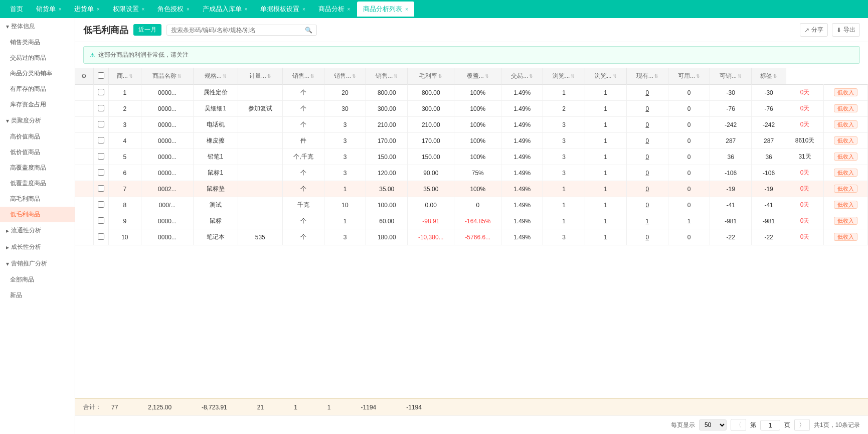  What do you see at coordinates (303, 76) in the screenshot?
I see `th-sales-qty: 销售...⇅` at bounding box center [303, 76].